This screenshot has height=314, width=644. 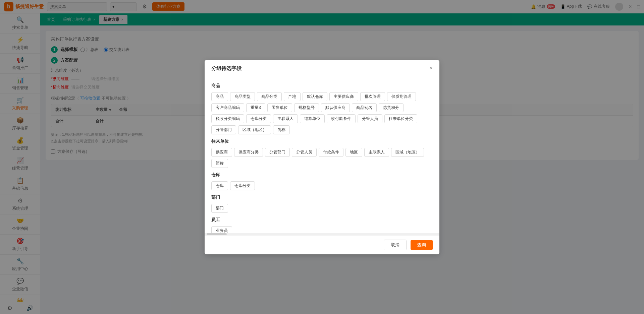 I want to click on tag-product-settlement-unit: 结算单位, so click(x=312, y=119).